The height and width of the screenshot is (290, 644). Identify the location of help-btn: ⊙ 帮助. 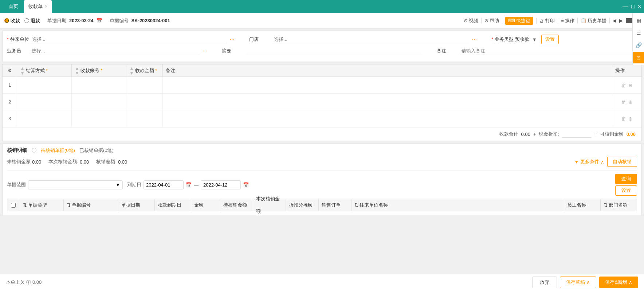
(492, 21).